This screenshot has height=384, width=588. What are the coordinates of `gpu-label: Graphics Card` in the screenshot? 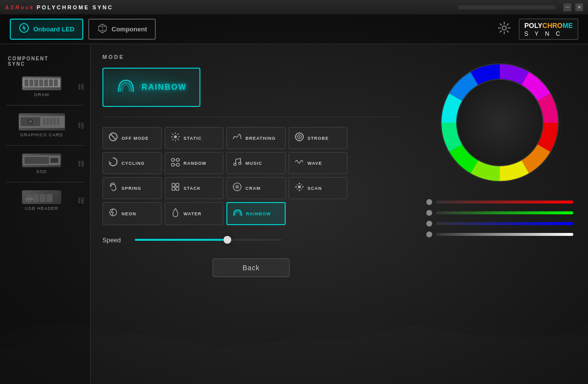 It's located at (42, 135).